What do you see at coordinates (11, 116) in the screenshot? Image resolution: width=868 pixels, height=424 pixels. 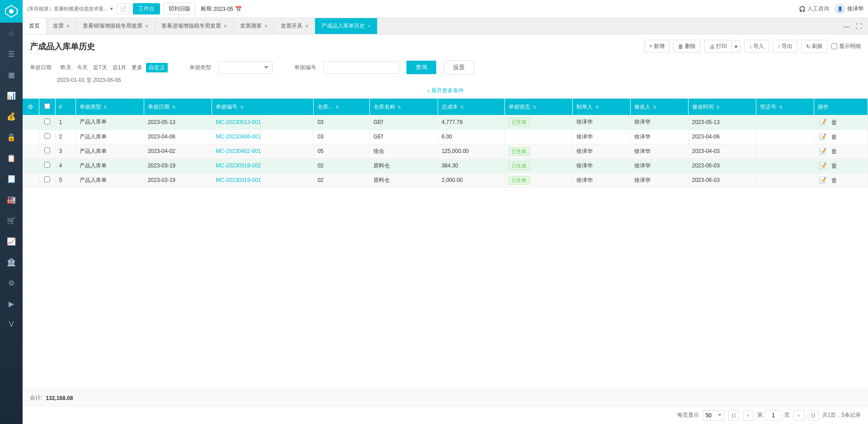 I see `sidebar-item-finance: 💰` at bounding box center [11, 116].